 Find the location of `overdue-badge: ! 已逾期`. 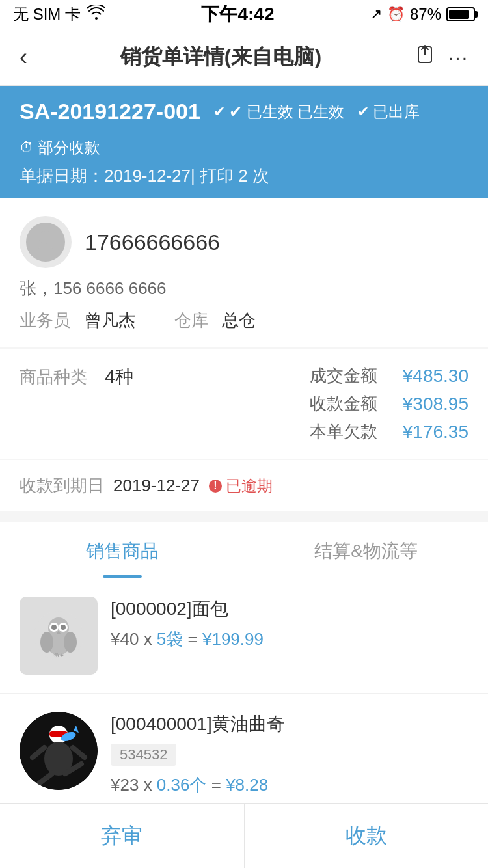

overdue-badge: ! 已逾期 is located at coordinates (241, 486).